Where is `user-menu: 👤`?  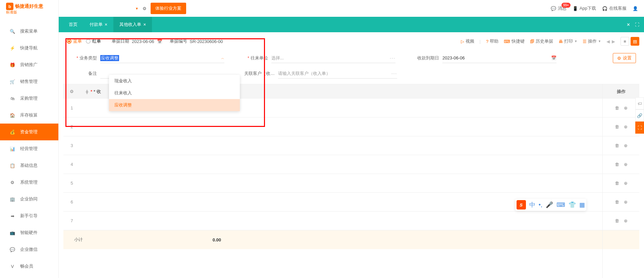
user-menu: 👤 is located at coordinates (635, 9).